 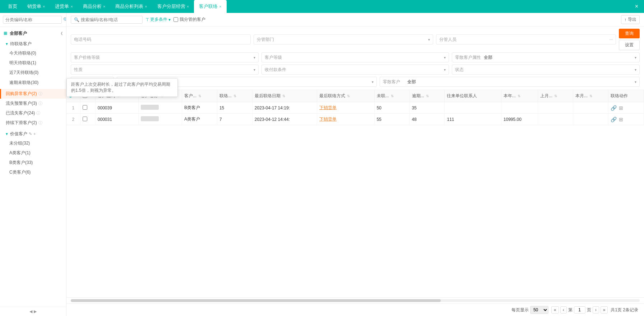 I want to click on page-size-select: 10 20 50 100, so click(x=539, y=310).